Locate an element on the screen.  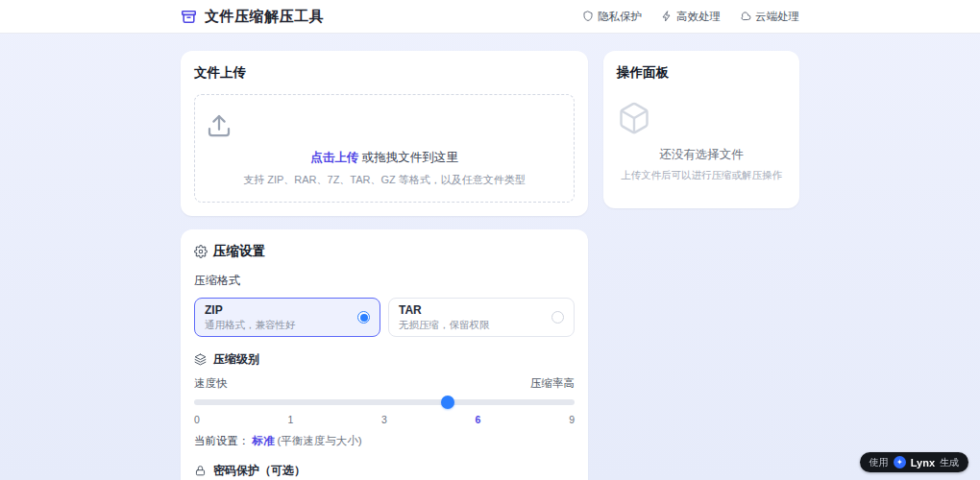
badge-brand: Lynx is located at coordinates (922, 463).